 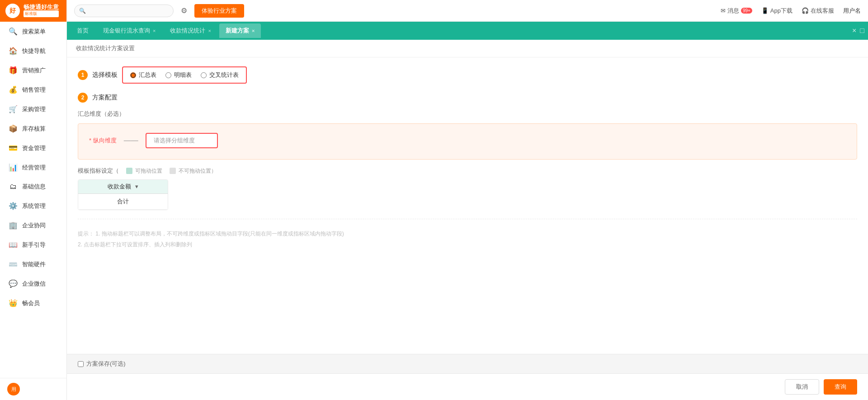 What do you see at coordinates (253, 31) in the screenshot?
I see `tab-close-new: ×` at bounding box center [253, 31].